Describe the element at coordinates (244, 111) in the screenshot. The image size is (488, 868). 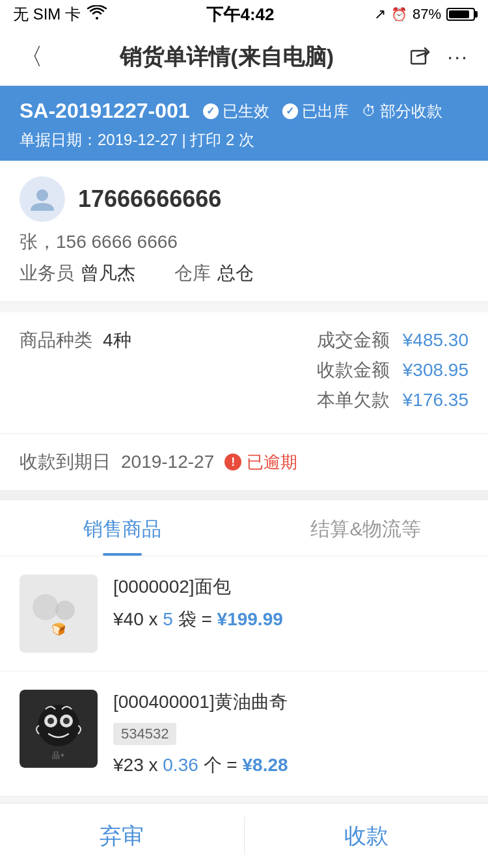
I see `order-status-row: SA-20191227-001 ✓ 已生效 ✓ 已出库 ⏱ 部分收款` at that location.